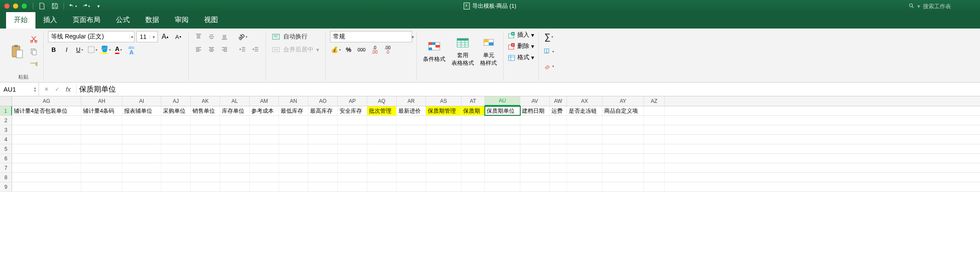  Describe the element at coordinates (503, 158) in the screenshot. I see `cell-AU6` at that location.